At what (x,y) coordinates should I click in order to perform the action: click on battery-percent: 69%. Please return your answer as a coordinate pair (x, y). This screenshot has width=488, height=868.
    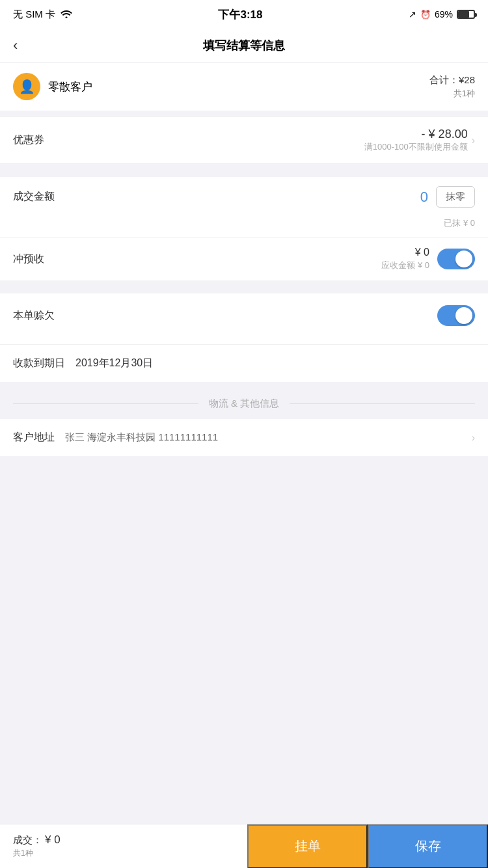
    Looking at the image, I should click on (444, 14).